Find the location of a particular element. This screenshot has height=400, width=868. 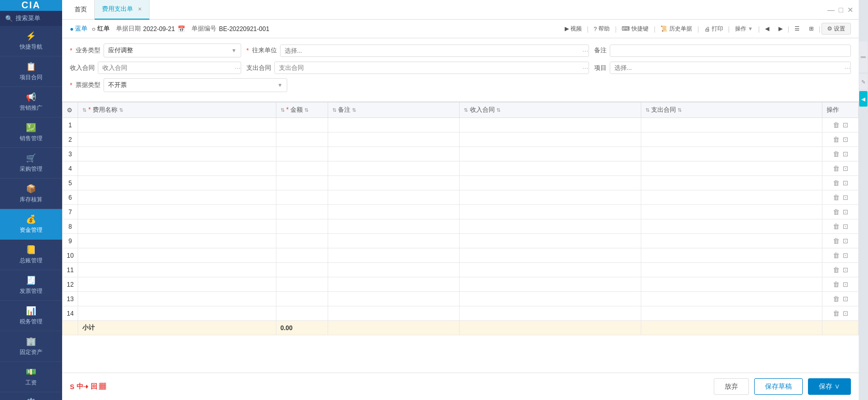

settings-btn: ⚙ 设置 is located at coordinates (836, 29).